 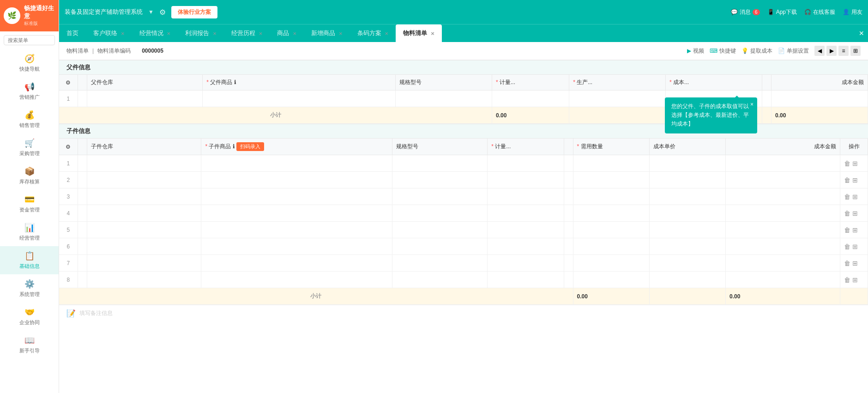 What do you see at coordinates (163, 12) in the screenshot?
I see `settings-icon: ⚙` at bounding box center [163, 12].